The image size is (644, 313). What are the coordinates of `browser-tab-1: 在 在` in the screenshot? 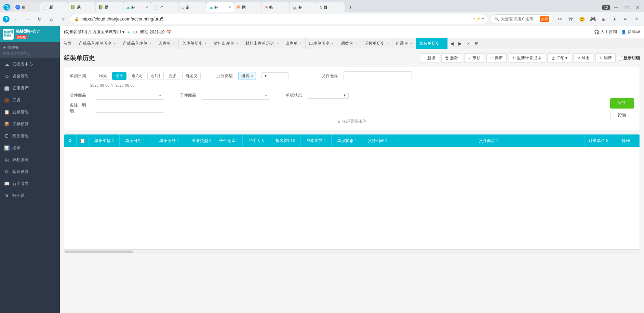 It's located at (26, 7).